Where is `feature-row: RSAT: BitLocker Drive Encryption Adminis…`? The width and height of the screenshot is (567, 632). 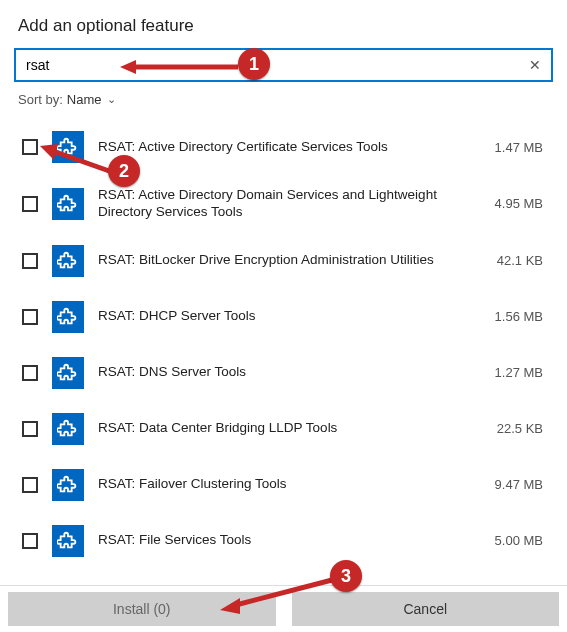 feature-row: RSAT: BitLocker Drive Encryption Adminis… is located at coordinates (284, 261).